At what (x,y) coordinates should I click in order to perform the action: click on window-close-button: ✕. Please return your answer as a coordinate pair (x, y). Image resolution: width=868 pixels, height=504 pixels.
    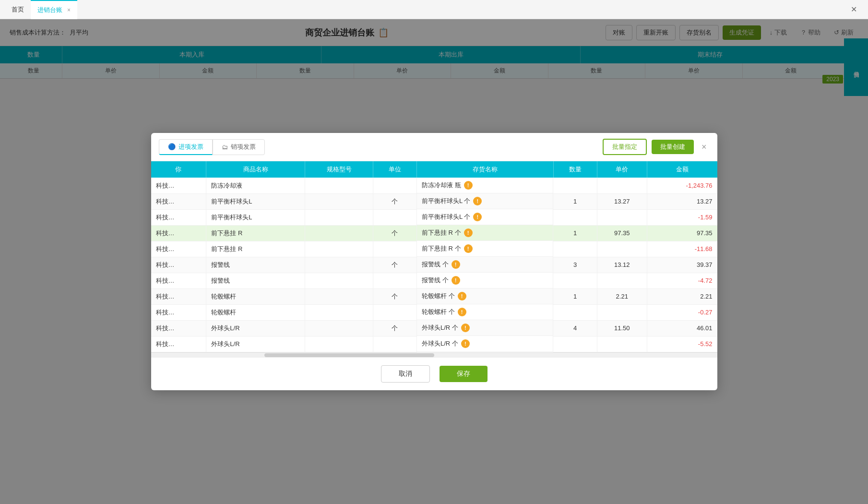
    Looking at the image, I should click on (854, 10).